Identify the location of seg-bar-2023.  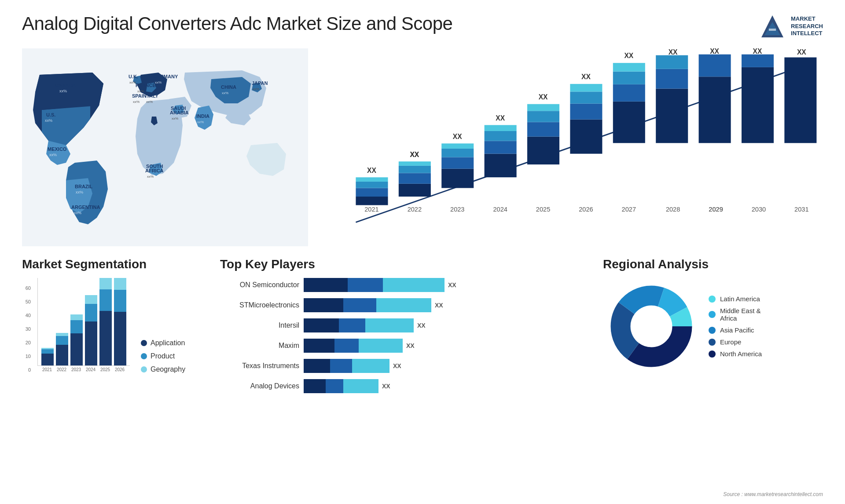
(77, 322).